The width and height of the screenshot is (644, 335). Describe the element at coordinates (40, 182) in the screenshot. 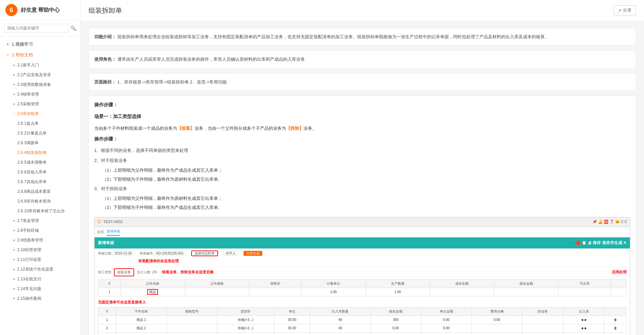

I see `sidebar-item-2-6-7: 2.6.7其他出库单` at that location.